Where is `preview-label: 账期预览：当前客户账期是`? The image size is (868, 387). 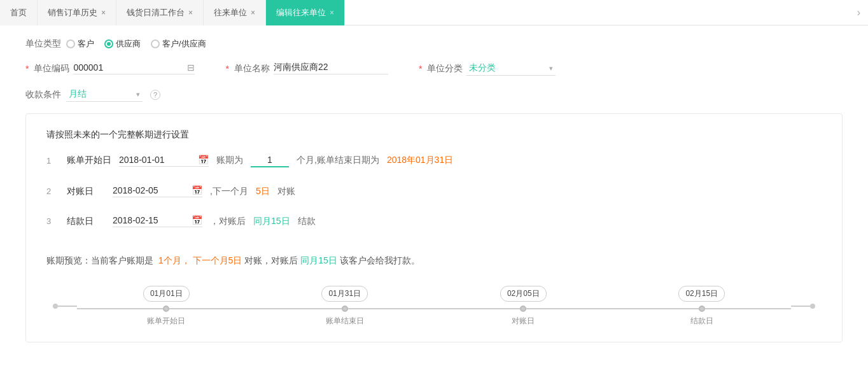 preview-label: 账期预览：当前客户账期是 is located at coordinates (100, 260).